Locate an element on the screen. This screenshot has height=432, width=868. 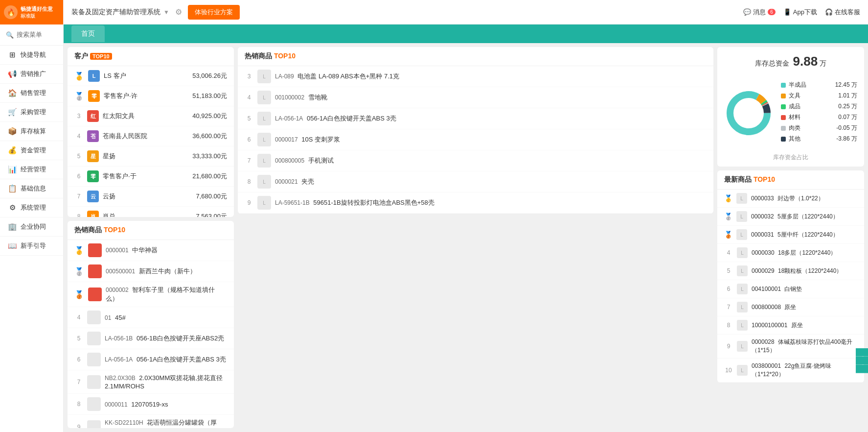
app-logo: 🔥 畅捷通好生意 标准版 is located at coordinates (31, 12).